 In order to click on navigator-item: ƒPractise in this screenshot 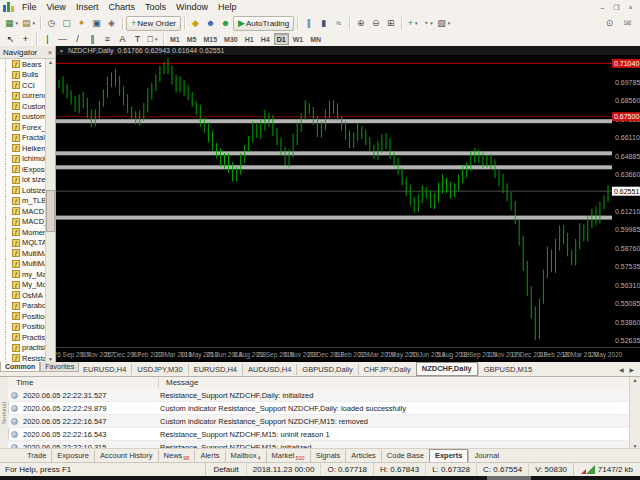, I will do `click(23, 338)`.